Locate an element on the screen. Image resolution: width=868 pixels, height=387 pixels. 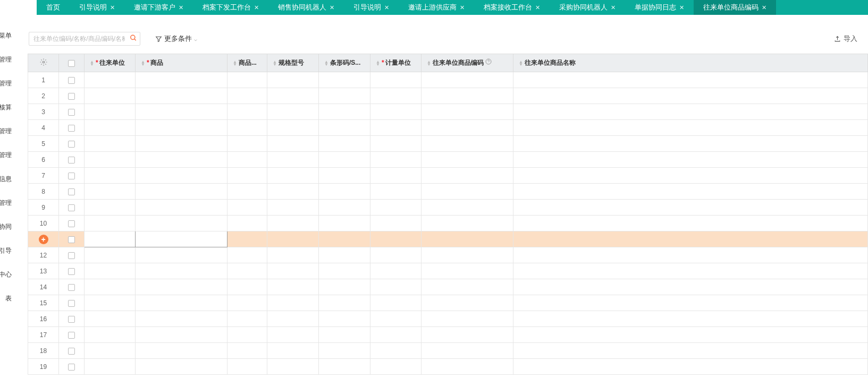
table-row: 12 is located at coordinates (448, 255).